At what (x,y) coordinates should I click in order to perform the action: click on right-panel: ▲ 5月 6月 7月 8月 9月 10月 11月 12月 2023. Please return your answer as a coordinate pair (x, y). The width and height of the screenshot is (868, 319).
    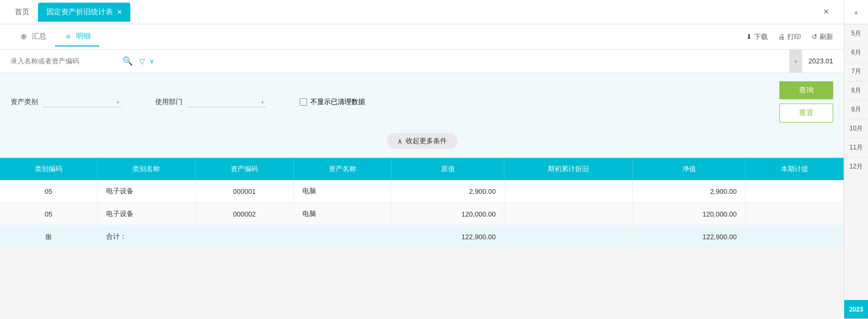
    Looking at the image, I should click on (856, 160).